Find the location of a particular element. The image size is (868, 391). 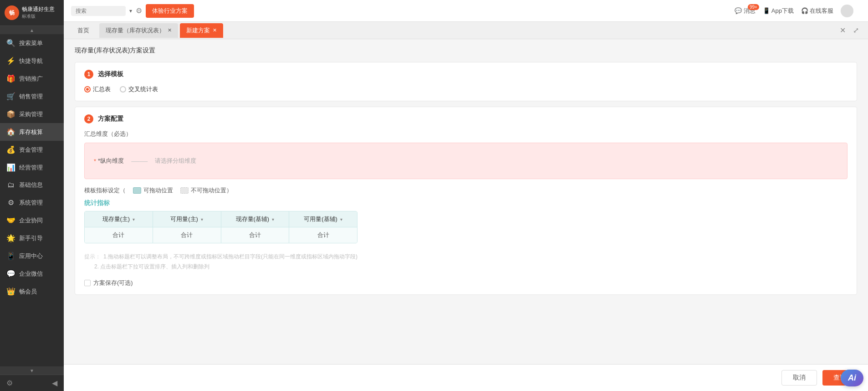

sidebar-item-marketing: 🎁 营销推广 is located at coordinates (32, 78).